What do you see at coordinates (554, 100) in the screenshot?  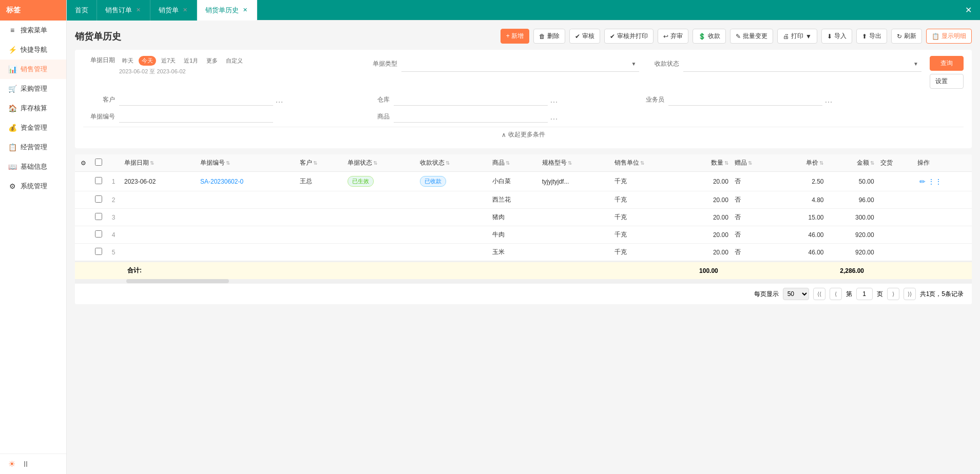 I see `warehouse-dots: …` at bounding box center [554, 100].